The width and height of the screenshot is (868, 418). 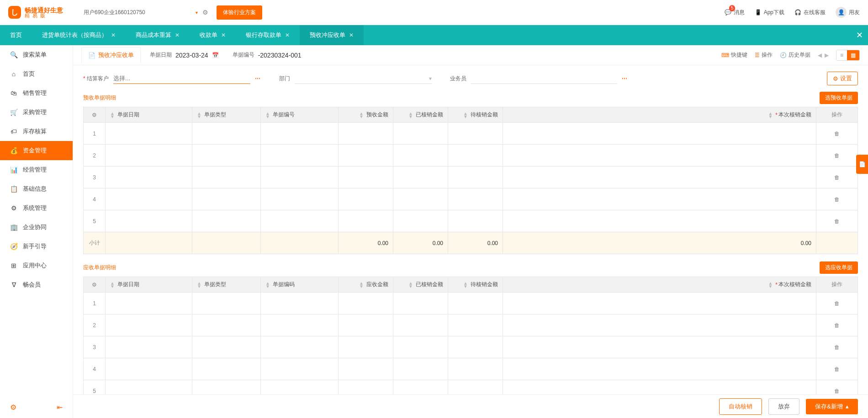 What do you see at coordinates (37, 266) in the screenshot?
I see `sidebar-item-11: ⊞应用中心` at bounding box center [37, 266].